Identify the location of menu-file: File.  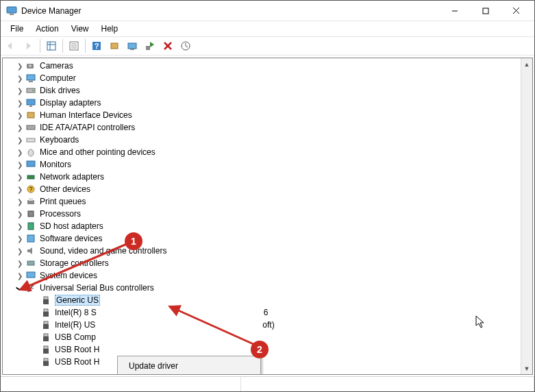
(16, 29).